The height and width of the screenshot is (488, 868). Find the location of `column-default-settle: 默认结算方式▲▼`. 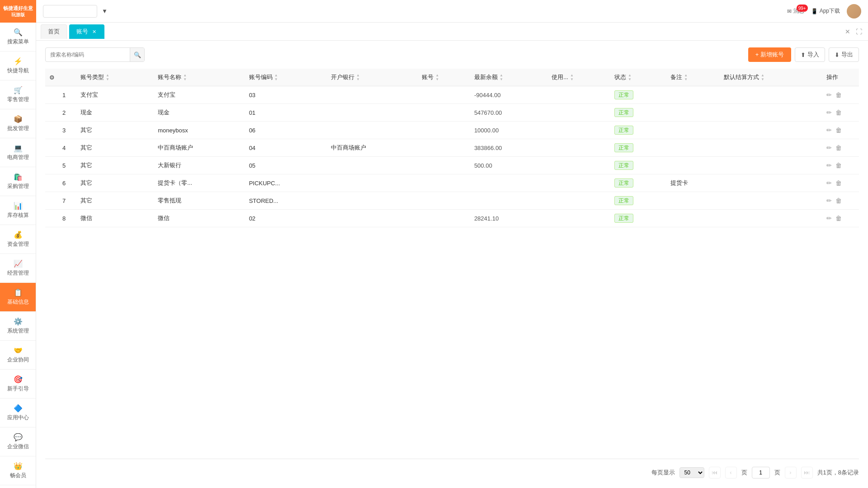

column-default-settle: 默认结算方式▲▼ is located at coordinates (771, 78).